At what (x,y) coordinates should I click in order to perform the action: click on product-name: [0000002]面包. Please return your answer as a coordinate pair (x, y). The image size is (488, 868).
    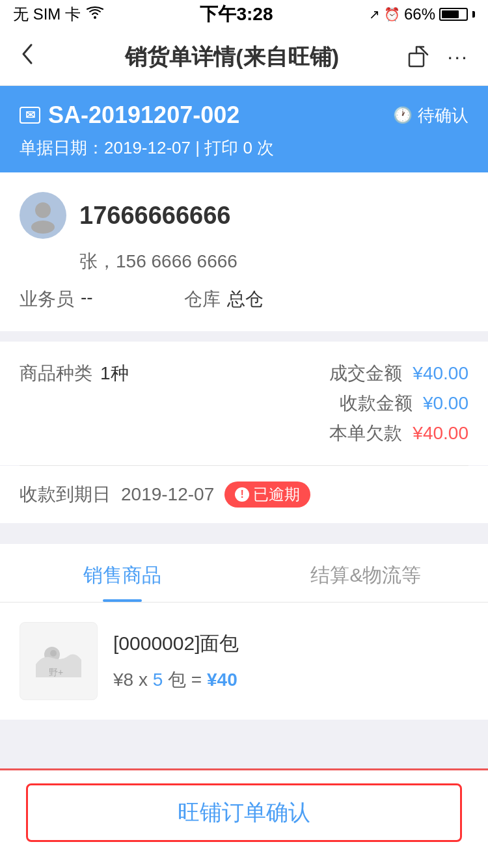
    Looking at the image, I should click on (176, 644).